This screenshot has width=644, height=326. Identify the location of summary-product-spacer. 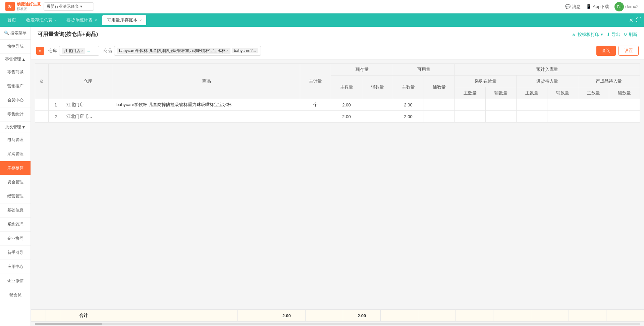
(172, 316).